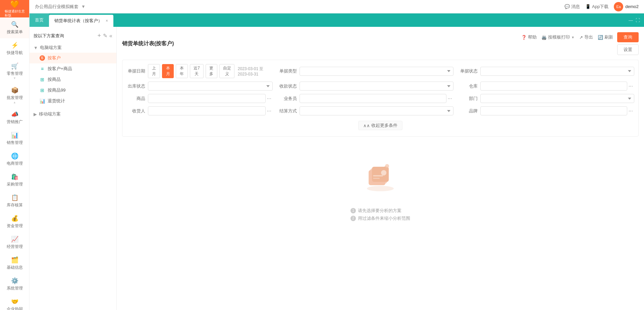 Image resolution: width=644 pixels, height=310 pixels. What do you see at coordinates (73, 80) in the screenshot?
I see `scheme-item-by-goods: ⊞ 按商品` at bounding box center [73, 80].